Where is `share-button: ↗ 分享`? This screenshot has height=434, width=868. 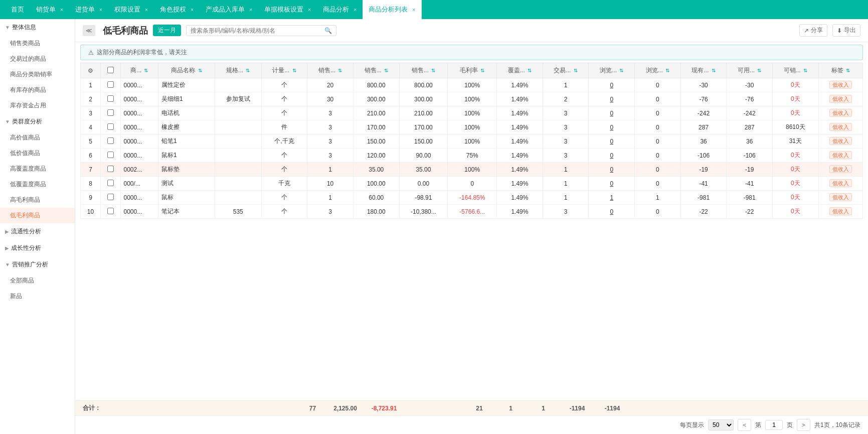 share-button: ↗ 分享 is located at coordinates (813, 30).